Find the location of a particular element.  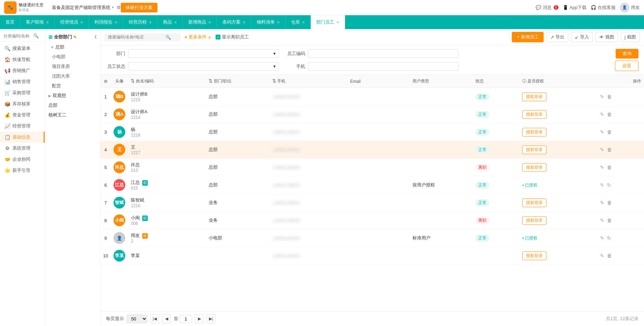

row4-auth-btn: 授权登录 is located at coordinates (534, 150).